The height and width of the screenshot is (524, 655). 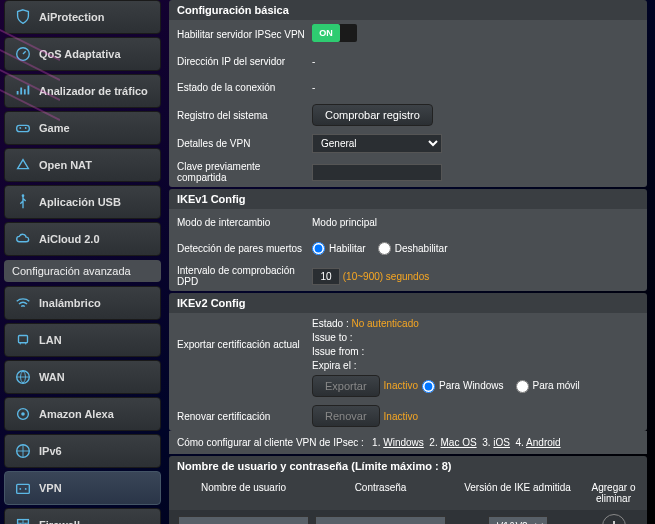 What do you see at coordinates (244, 88) in the screenshot?
I see `conn-status-label: Estado de la conexión` at bounding box center [244, 88].